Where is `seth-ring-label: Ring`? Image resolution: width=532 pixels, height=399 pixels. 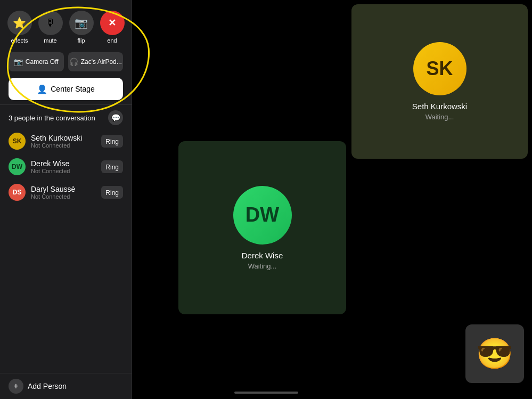
seth-ring-label: Ring is located at coordinates (112, 142).